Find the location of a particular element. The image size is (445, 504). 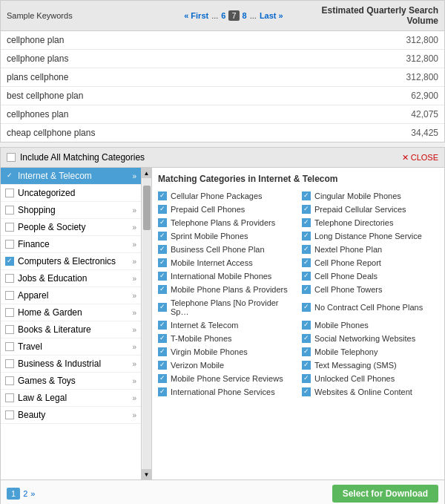

scroll-up-btn: ▲ is located at coordinates (147, 173).